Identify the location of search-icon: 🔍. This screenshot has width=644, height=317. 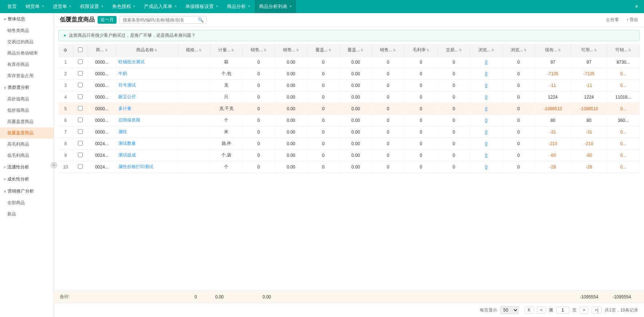
(201, 20).